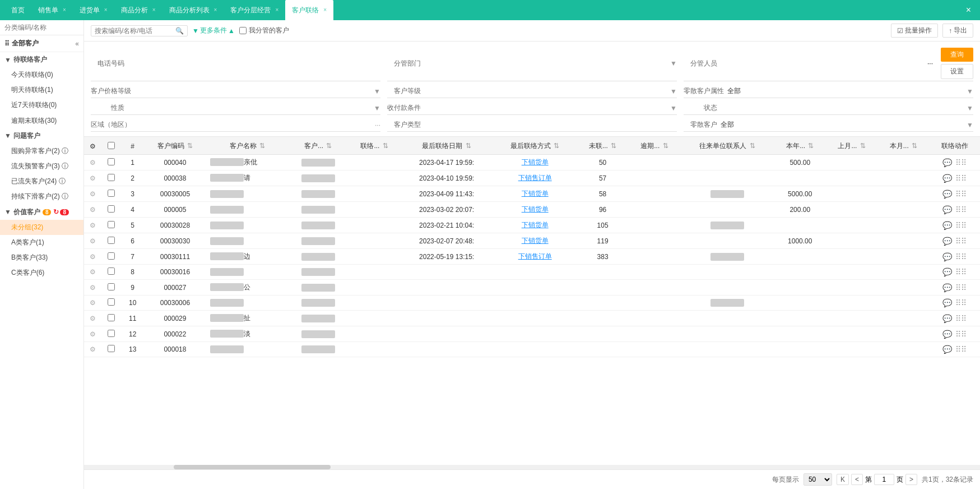 Image resolution: width=980 pixels, height=489 pixels. Describe the element at coordinates (92, 146) in the screenshot. I see `settings-col-header: ⚙` at that location.